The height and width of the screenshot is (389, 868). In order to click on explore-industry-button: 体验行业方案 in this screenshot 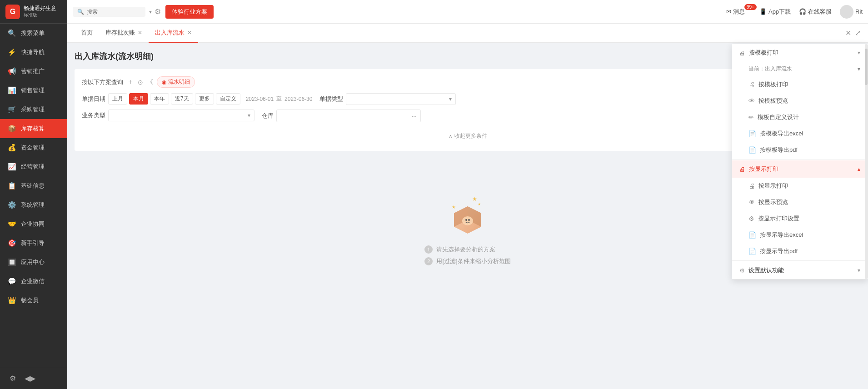, I will do `click(190, 12)`.